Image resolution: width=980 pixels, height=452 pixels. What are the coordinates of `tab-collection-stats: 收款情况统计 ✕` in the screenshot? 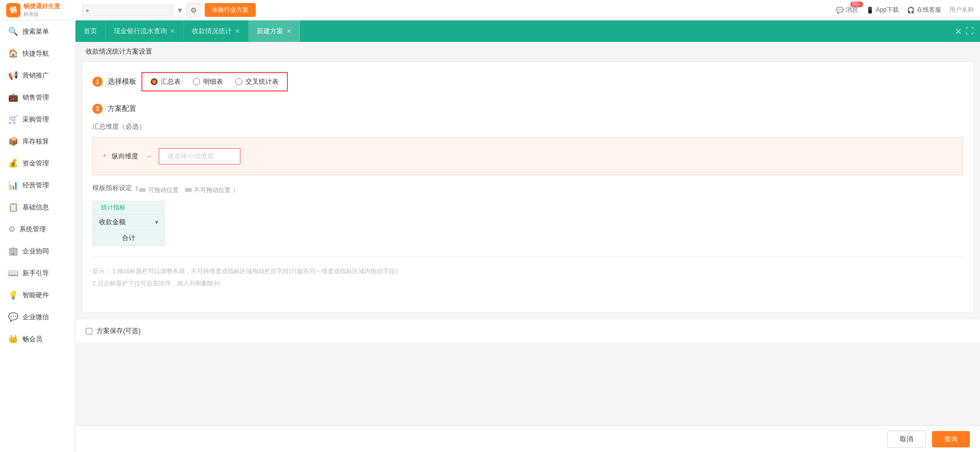 It's located at (216, 31).